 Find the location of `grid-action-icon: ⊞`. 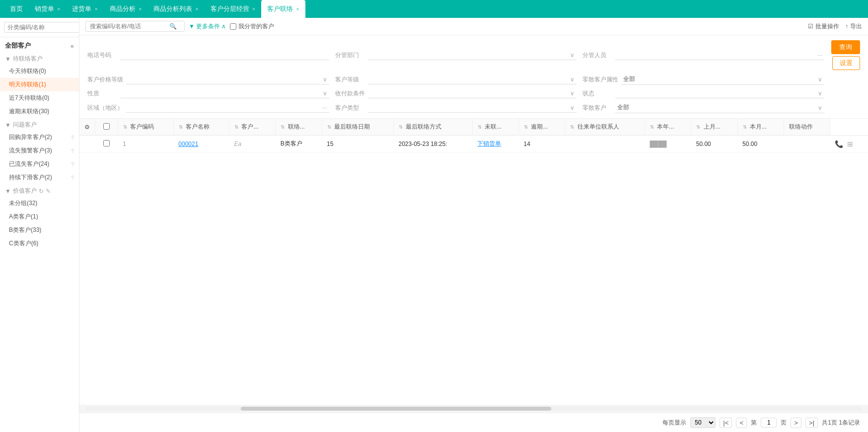

grid-action-icon: ⊞ is located at coordinates (850, 144).